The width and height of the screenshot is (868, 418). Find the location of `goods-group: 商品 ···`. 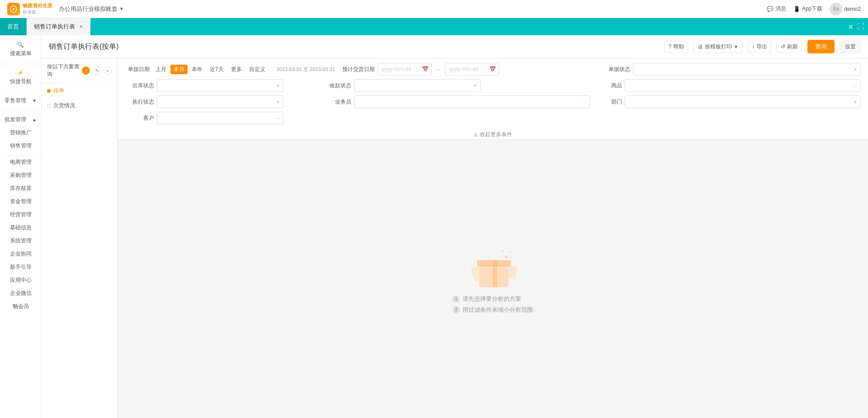

goods-group: 商品 ··· is located at coordinates (729, 86).